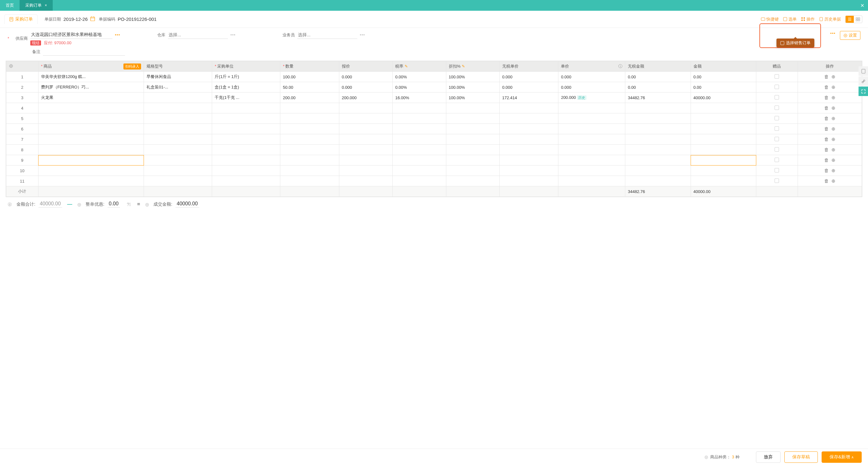 The image size is (868, 465). Describe the element at coordinates (863, 71) in the screenshot. I see `rail-notes-icon` at that location.